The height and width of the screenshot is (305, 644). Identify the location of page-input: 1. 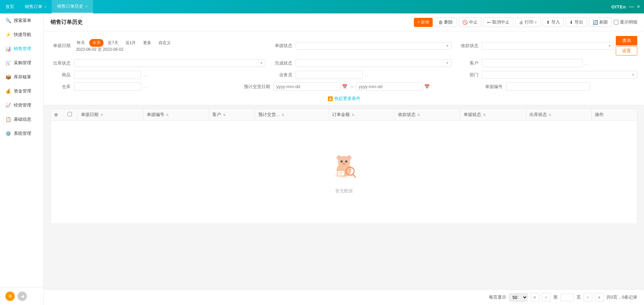
(567, 297).